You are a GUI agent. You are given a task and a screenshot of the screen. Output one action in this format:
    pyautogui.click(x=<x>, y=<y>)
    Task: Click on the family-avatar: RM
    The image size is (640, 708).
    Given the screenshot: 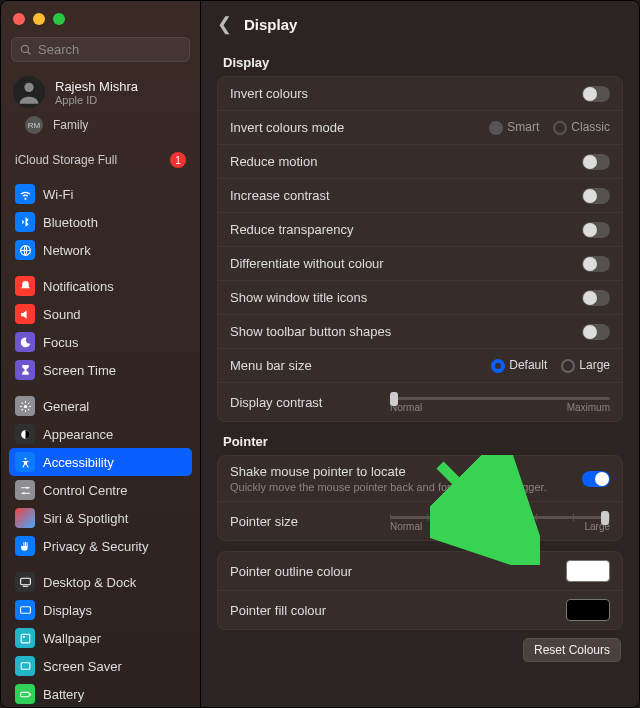 What is the action you would take?
    pyautogui.click(x=34, y=125)
    